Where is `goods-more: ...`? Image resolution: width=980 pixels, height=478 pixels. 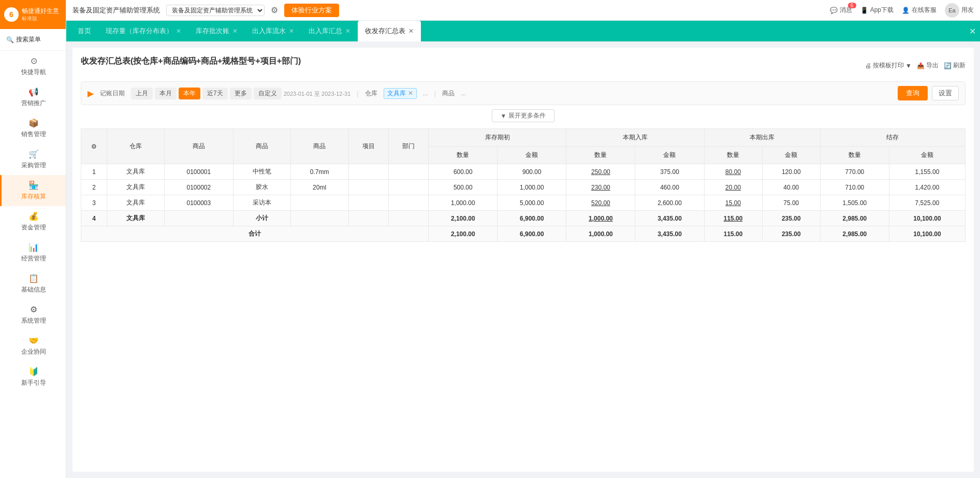 goods-more: ... is located at coordinates (463, 93).